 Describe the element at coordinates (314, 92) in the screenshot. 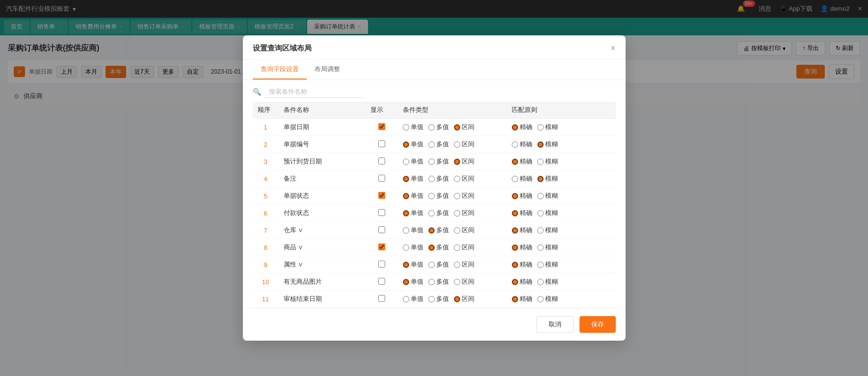

I see `search-input` at that location.